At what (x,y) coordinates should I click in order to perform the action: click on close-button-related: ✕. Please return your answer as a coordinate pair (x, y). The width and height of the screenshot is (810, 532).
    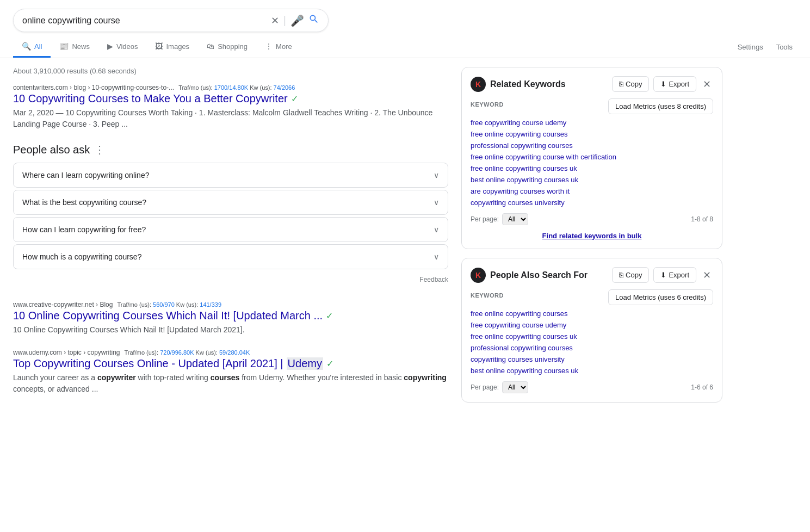
    Looking at the image, I should click on (707, 84).